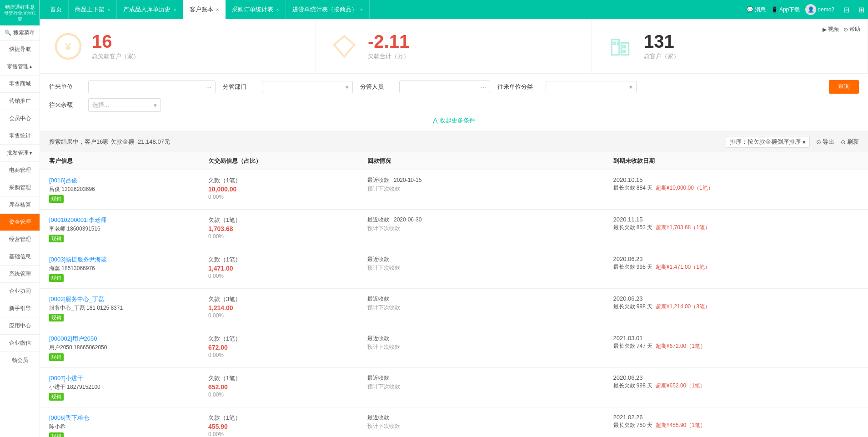 The image size is (868, 437). What do you see at coordinates (20, 309) in the screenshot?
I see `sidebar-item-newbie: 新手引导` at bounding box center [20, 309].